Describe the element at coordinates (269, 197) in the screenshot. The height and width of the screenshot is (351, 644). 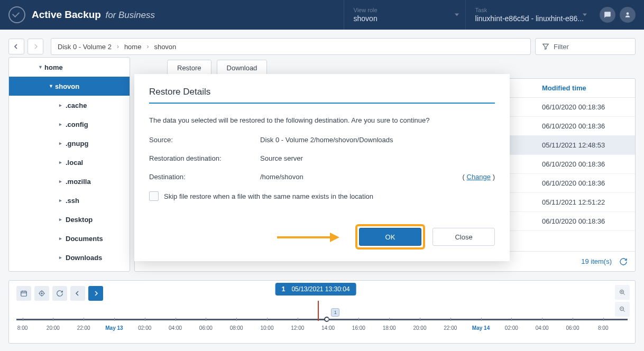
I see `skip-file-label: Skip file restore when a file with the s…` at that location.